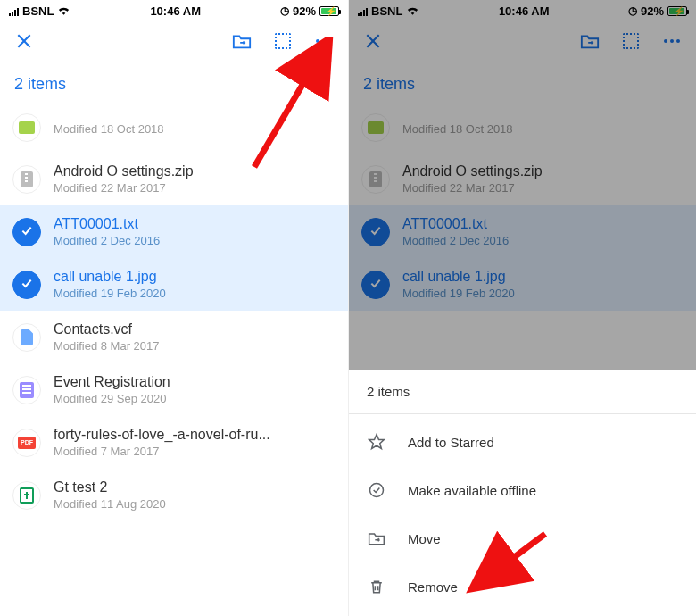 The image size is (696, 616). I want to click on file-modified: Modified 7 Mar 2017, so click(195, 452).